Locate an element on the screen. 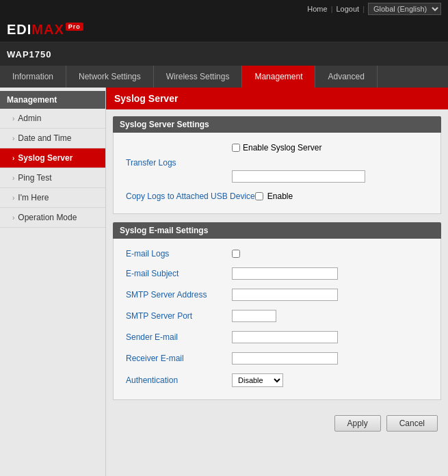 This screenshot has width=448, height=476. transfer-logs-input is located at coordinates (298, 176).